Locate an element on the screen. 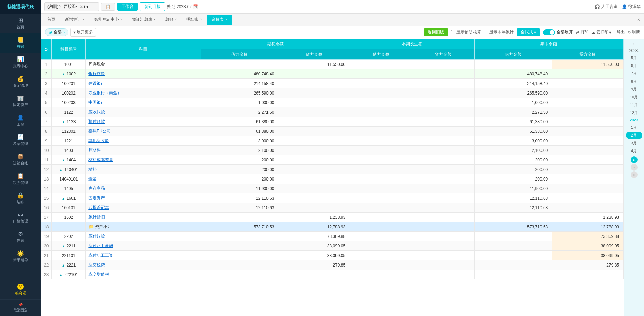 Image resolution: width=644 pixels, height=316 pixels. sidebar-item-closing: 🔒 结账 is located at coordinates (20, 199).